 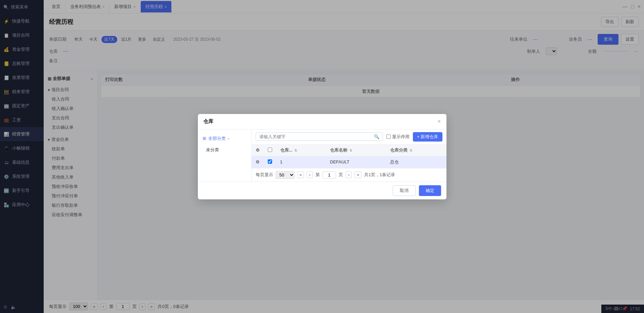 What do you see at coordinates (349, 175) in the screenshot?
I see `modal-pagination: 每页显示 50 100 « ‹ 第 页 › » 共1页，1条记录` at bounding box center [349, 175].